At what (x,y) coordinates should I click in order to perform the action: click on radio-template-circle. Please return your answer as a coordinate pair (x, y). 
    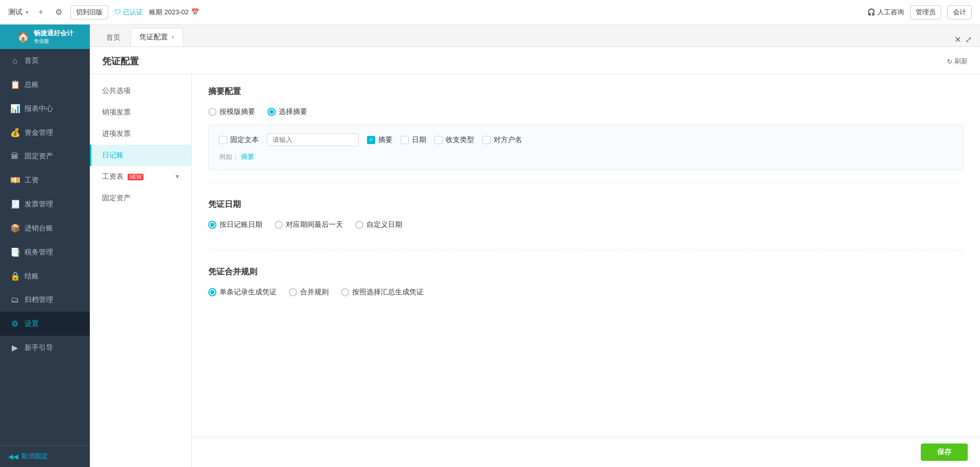
    Looking at the image, I should click on (212, 112).